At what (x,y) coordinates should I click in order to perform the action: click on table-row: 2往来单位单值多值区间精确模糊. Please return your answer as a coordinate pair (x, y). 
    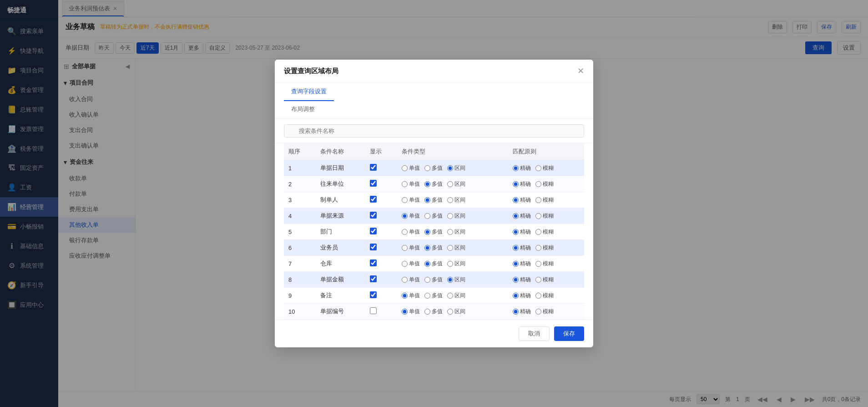
    Looking at the image, I should click on (434, 184).